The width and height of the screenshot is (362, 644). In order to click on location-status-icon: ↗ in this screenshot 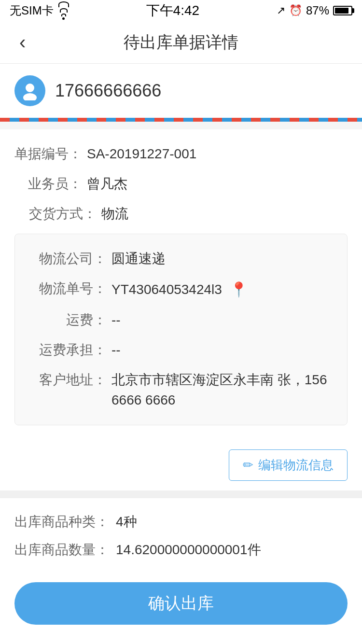, I will do `click(281, 11)`.